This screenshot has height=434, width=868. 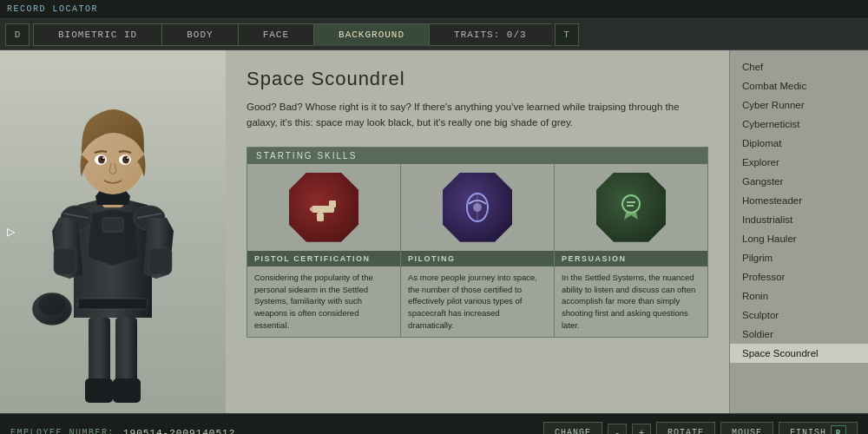 What do you see at coordinates (434, 424) in the screenshot?
I see `bottom-bar: EMPLOYEE NUMBER: 190514-2009140512 CHANG…` at bounding box center [434, 424].